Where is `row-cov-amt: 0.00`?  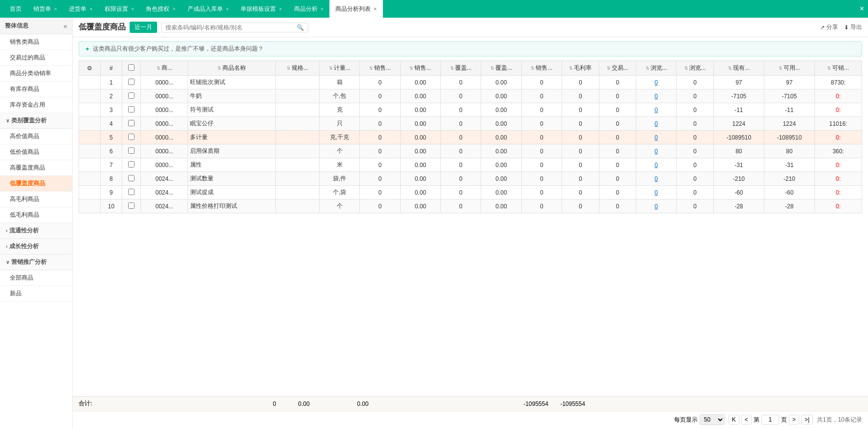
row-cov-amt: 0.00 is located at coordinates (501, 193).